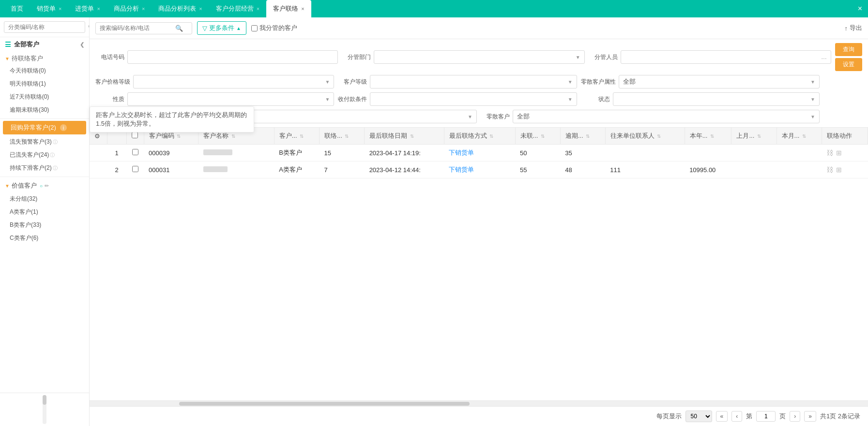  Describe the element at coordinates (570, 82) in the screenshot. I see `customer-level-arrow-icon: ▼` at that location.